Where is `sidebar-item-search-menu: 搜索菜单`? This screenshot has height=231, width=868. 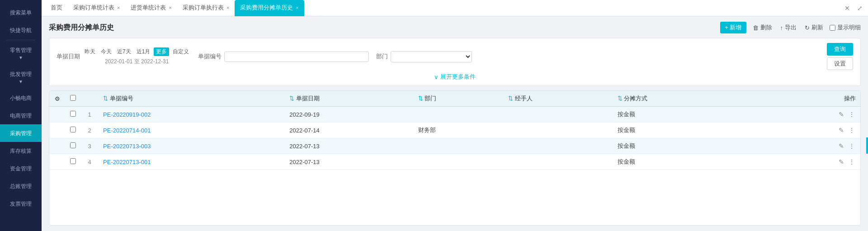 sidebar-item-search-menu: 搜索菜单 is located at coordinates (21, 13).